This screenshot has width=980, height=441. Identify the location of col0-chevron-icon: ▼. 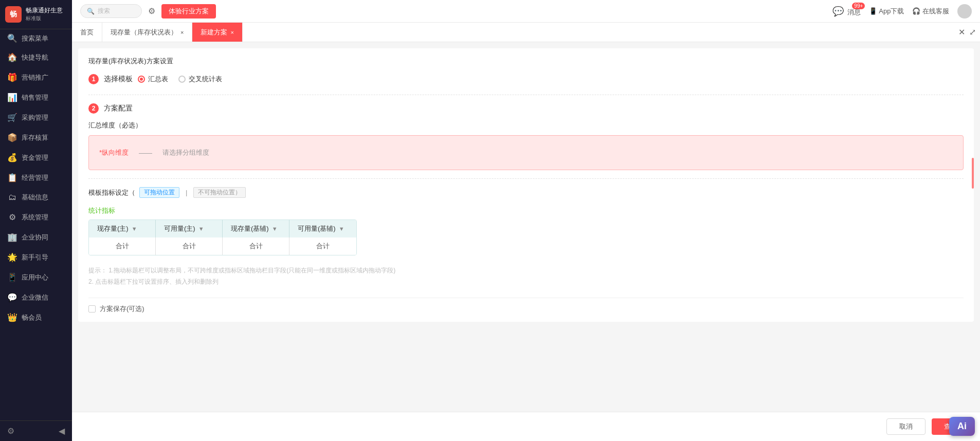
(135, 229).